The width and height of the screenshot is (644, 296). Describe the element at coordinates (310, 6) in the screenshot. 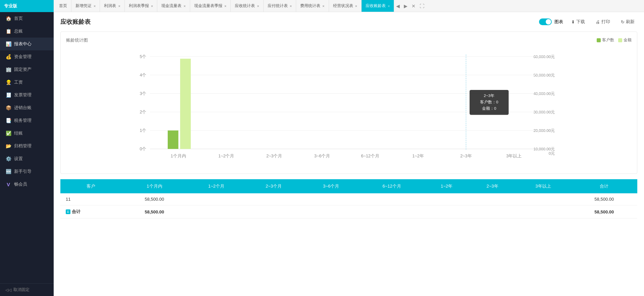

I see `tab-expense-stat-label: 费用统计表` at that location.